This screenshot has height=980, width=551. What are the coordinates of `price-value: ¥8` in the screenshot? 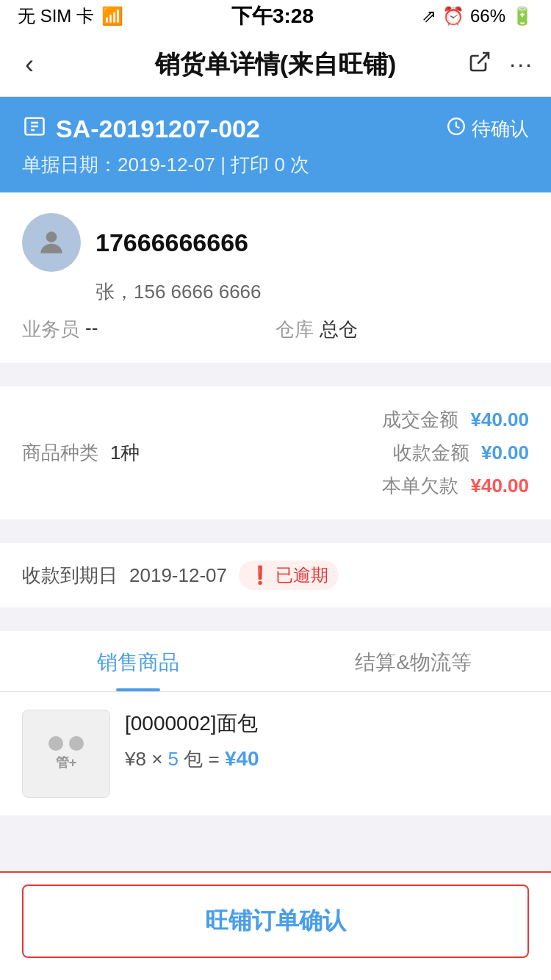 It's located at (135, 759).